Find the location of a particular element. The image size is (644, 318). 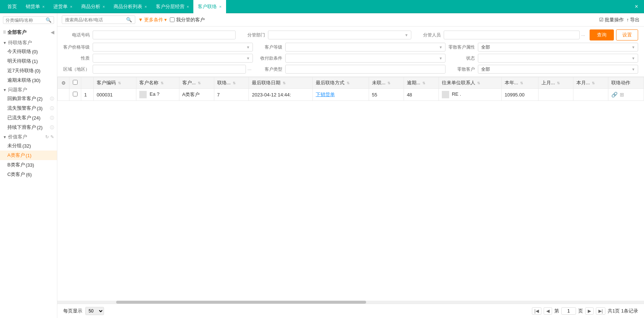

filter-payment: 收付款条件 ▼ is located at coordinates (351, 58).